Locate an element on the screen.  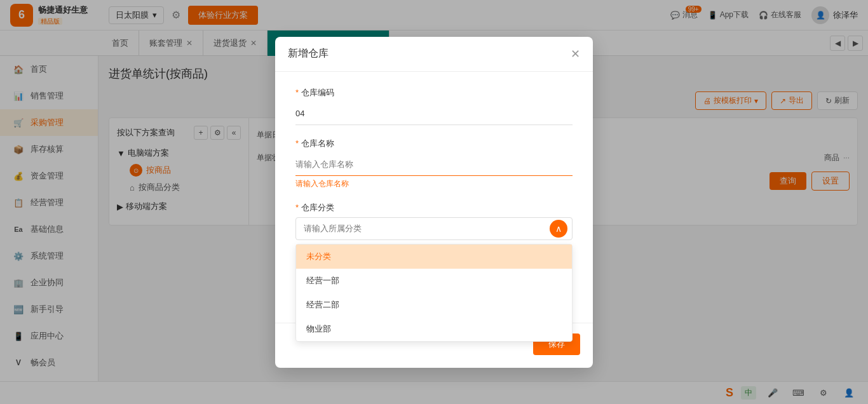
dropdown-item-dept2: 经营二部 is located at coordinates (434, 305).